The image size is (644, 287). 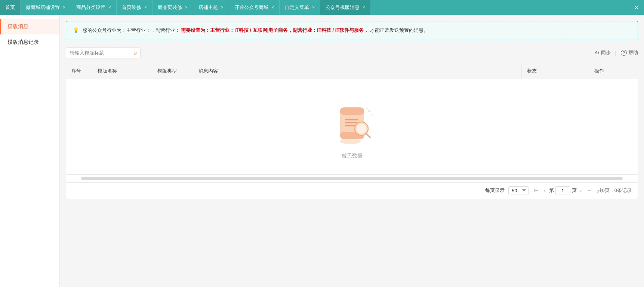 I want to click on nav-tab-home-deco-label: 首页装修, so click(x=132, y=7).